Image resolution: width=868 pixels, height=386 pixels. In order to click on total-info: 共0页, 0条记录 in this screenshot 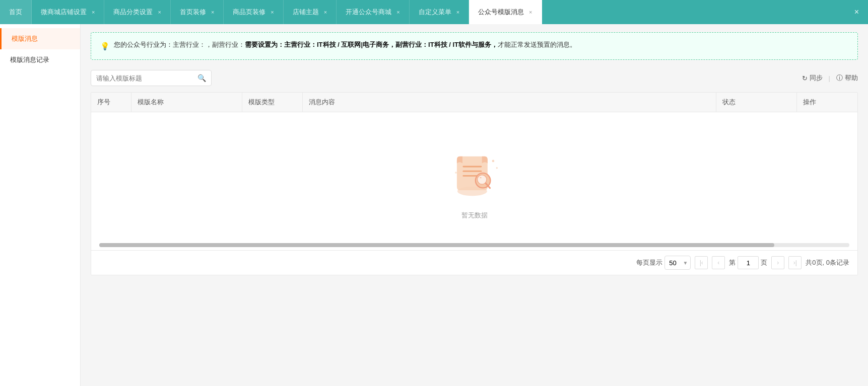, I will do `click(827, 263)`.